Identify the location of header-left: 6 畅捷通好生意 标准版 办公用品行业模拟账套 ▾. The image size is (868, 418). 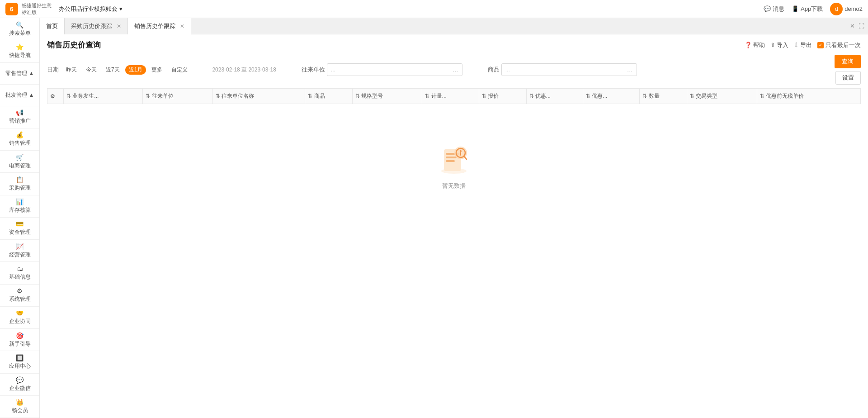
(66, 9).